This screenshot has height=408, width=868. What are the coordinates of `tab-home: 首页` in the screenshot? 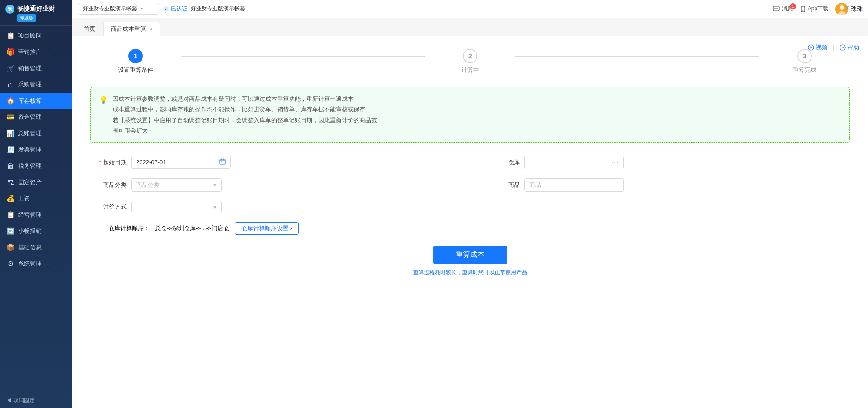 It's located at (90, 29).